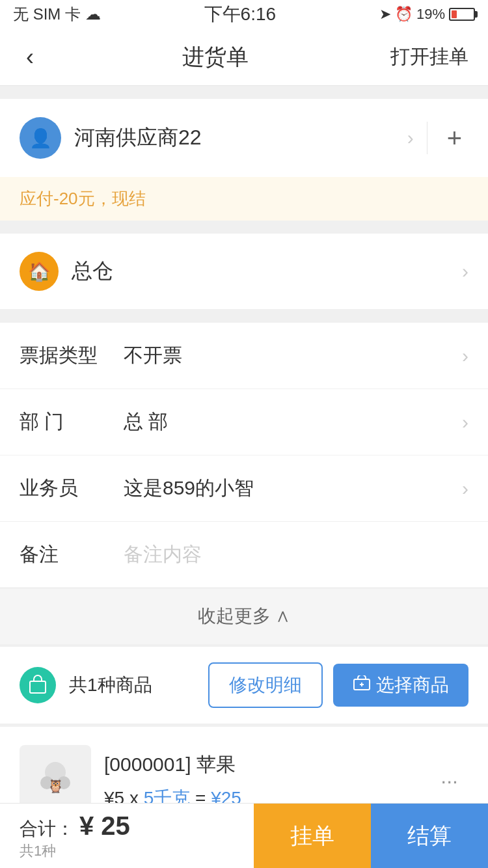 The image size is (488, 868). What do you see at coordinates (65, 355) in the screenshot?
I see `invoice-type-label: 票据类型` at bounding box center [65, 355].